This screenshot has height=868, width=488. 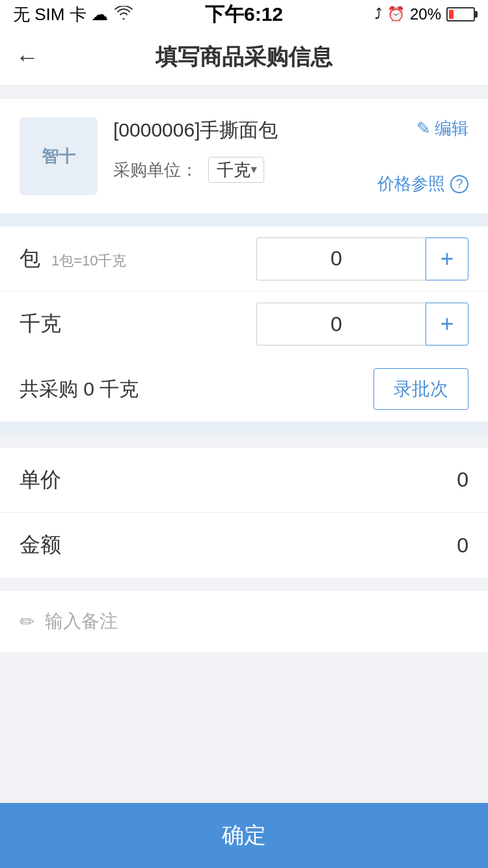 I want to click on page-title: 填写商品采购信息, so click(x=244, y=57).